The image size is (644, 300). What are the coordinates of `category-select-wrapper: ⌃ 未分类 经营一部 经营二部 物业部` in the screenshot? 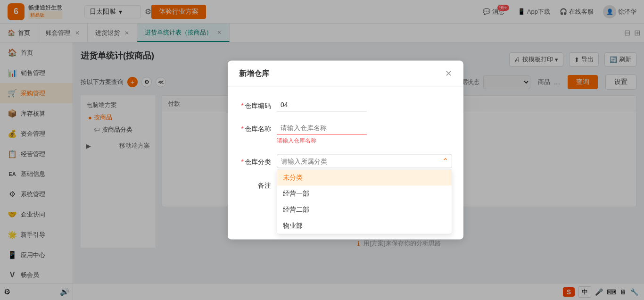 It's located at (364, 161).